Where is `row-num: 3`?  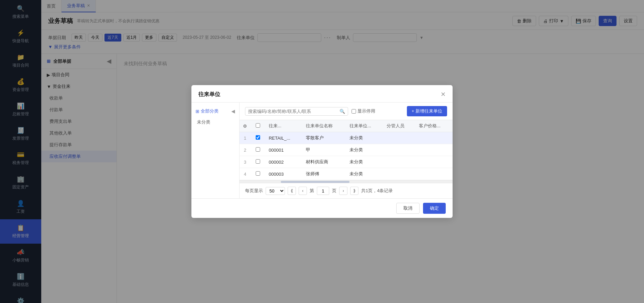 row-num: 3 is located at coordinates (245, 162).